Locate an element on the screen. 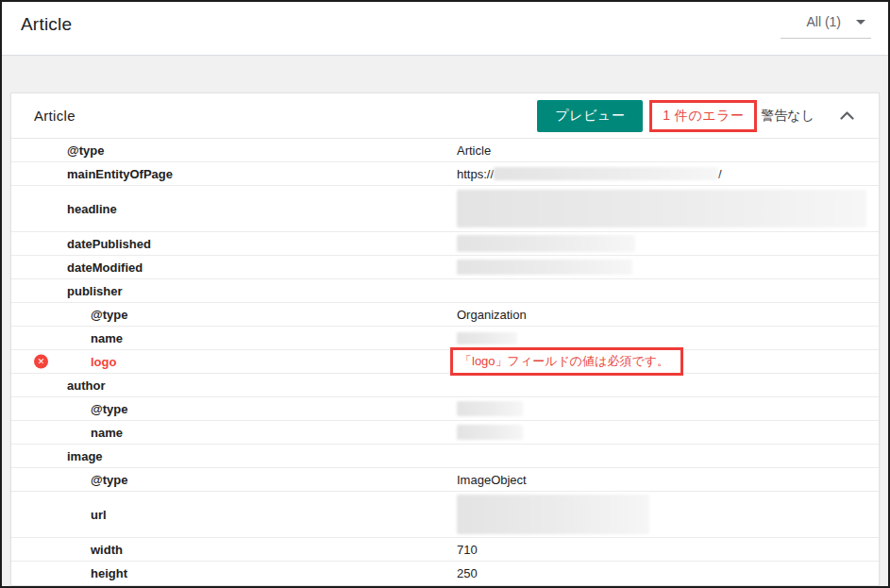  property-label-cell: publisher is located at coordinates (234, 291).